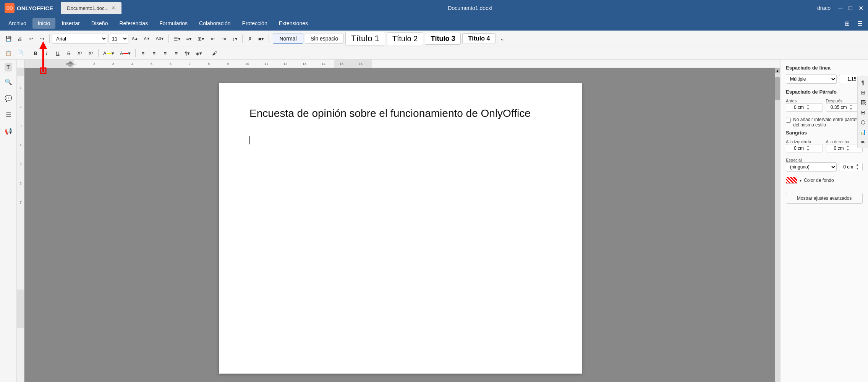  Describe the element at coordinates (863, 102) in the screenshot. I see `image-panel-icon: 🖼` at that location.